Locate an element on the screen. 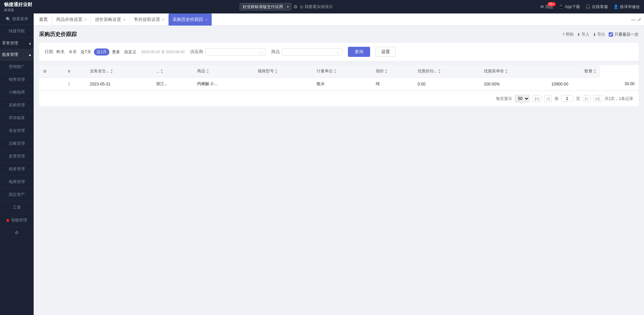 This screenshot has height=315, width=644. col-date: 业务发生... ▲▼ is located at coordinates (119, 71).